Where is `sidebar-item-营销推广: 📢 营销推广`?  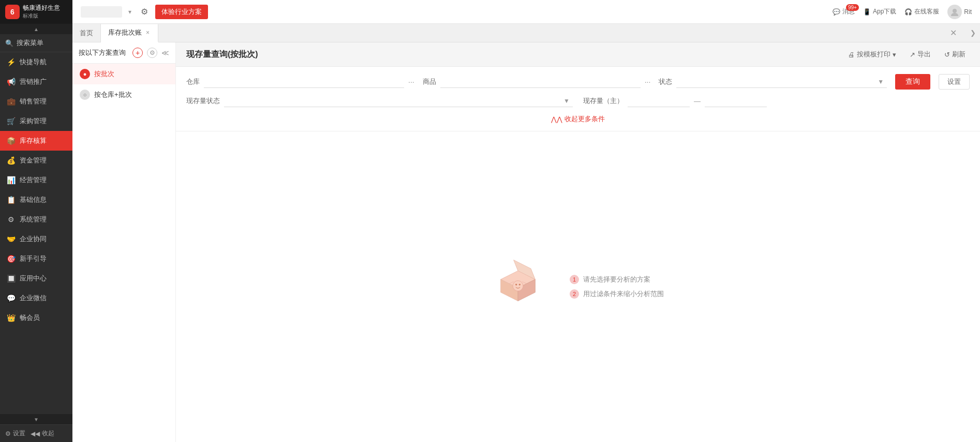 sidebar-item-营销推广: 📢 营销推广 is located at coordinates (36, 82).